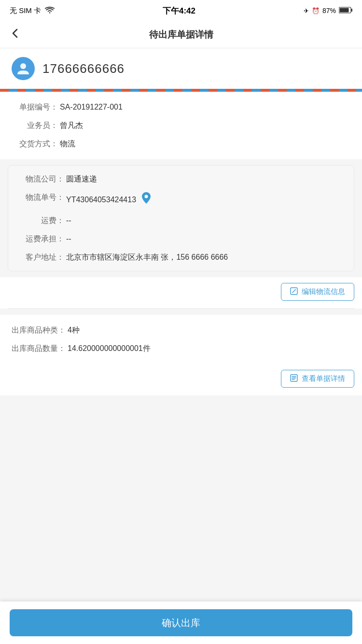  What do you see at coordinates (181, 221) in the screenshot?
I see `logistics-freight-row: 运费： --` at bounding box center [181, 221].